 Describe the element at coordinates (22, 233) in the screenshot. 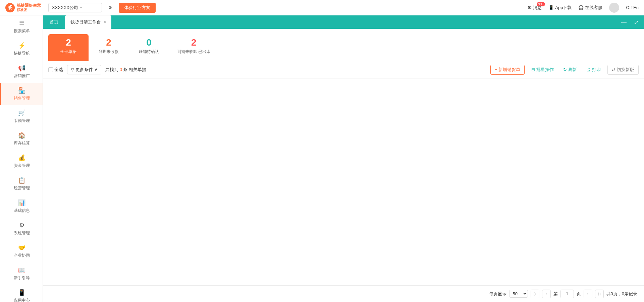

I see `sidebar-label-system: 系统管理` at that location.